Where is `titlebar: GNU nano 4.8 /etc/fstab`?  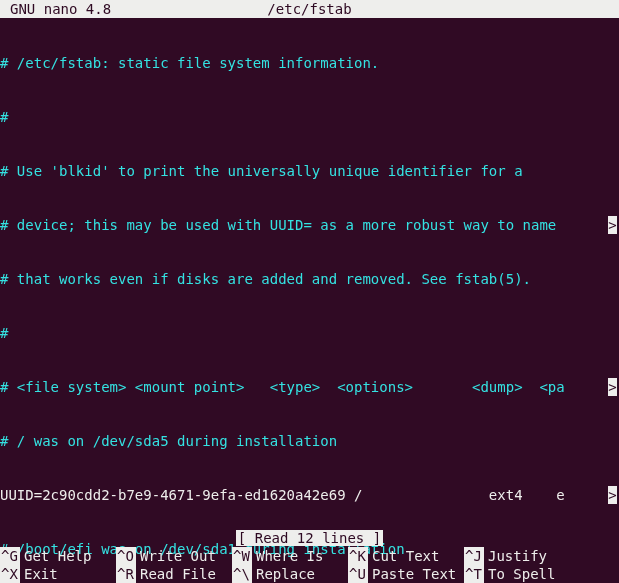
titlebar: GNU nano 4.8 /etc/fstab is located at coordinates (310, 9).